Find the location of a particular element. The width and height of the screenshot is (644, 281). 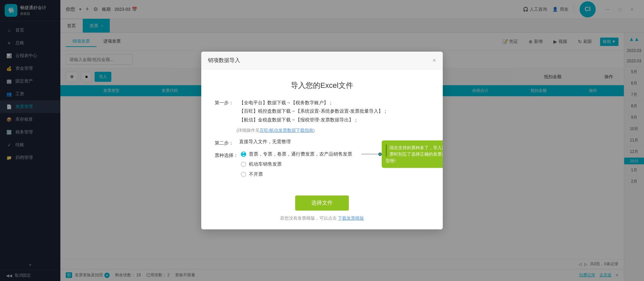

ticket-row: 票种选择： 普票，专票，卷票，通行费发票，农产品销售发票 is located at coordinates (322, 164).